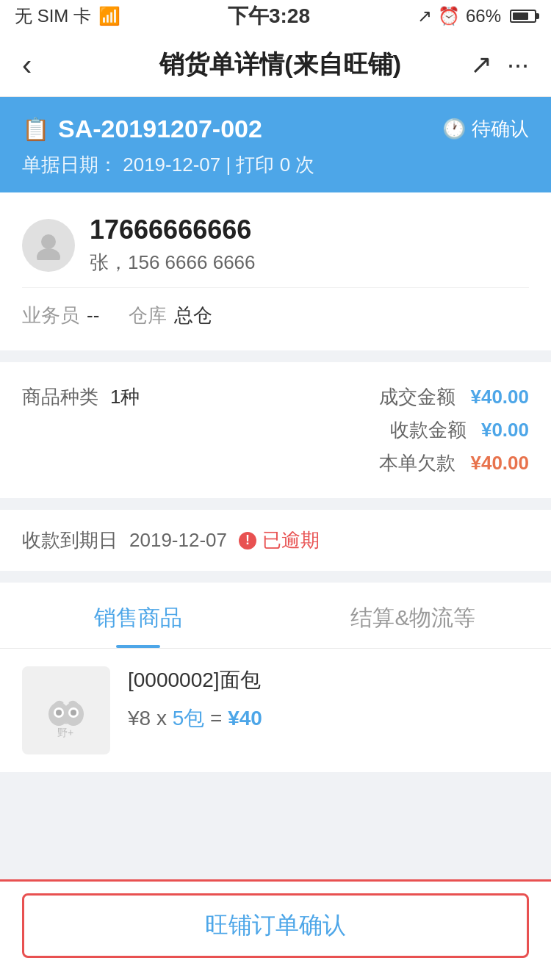 Image resolution: width=551 pixels, height=980 pixels. Describe the element at coordinates (449, 16) in the screenshot. I see `alarm-icon: ⏰` at that location.